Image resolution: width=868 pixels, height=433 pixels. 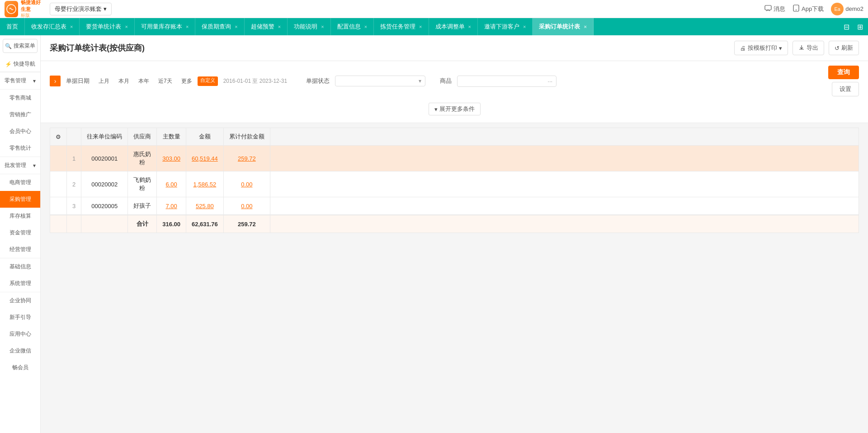 What do you see at coordinates (20, 283) in the screenshot?
I see `sidebar-item-system: 系统管理` at bounding box center [20, 283].